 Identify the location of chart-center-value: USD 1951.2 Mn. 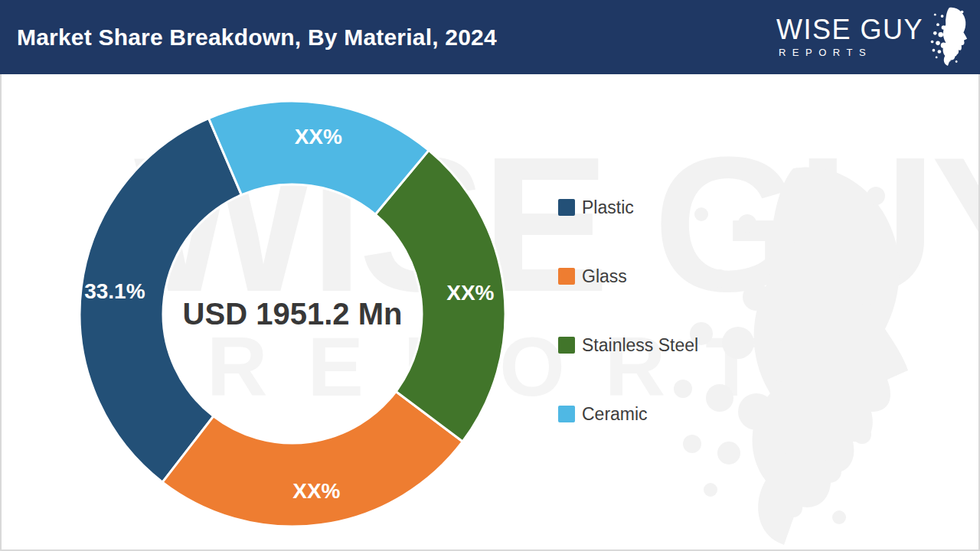
(292, 314).